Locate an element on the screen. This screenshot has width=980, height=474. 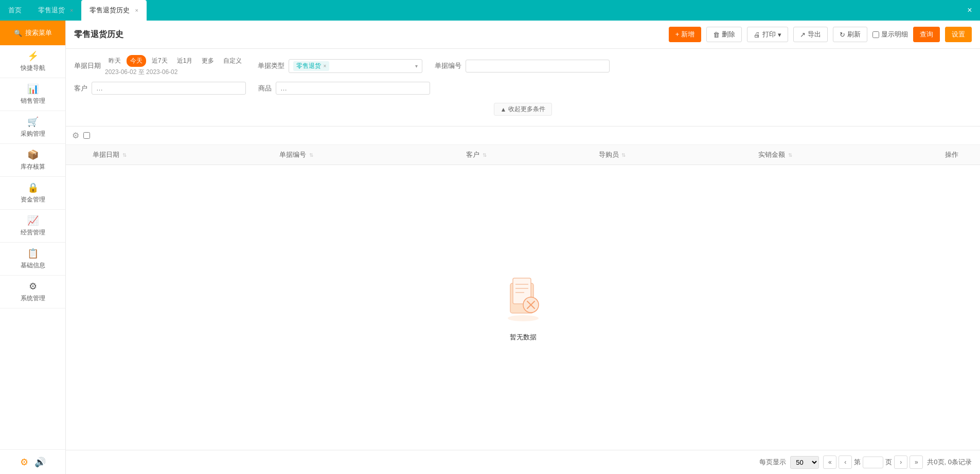
print-icon: 🖨 is located at coordinates (757, 35).